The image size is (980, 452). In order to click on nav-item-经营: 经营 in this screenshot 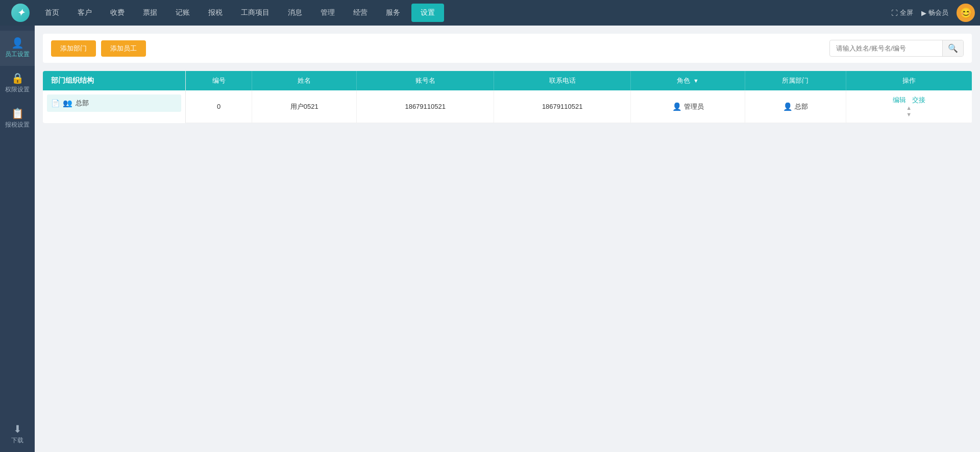, I will do `click(360, 13)`.